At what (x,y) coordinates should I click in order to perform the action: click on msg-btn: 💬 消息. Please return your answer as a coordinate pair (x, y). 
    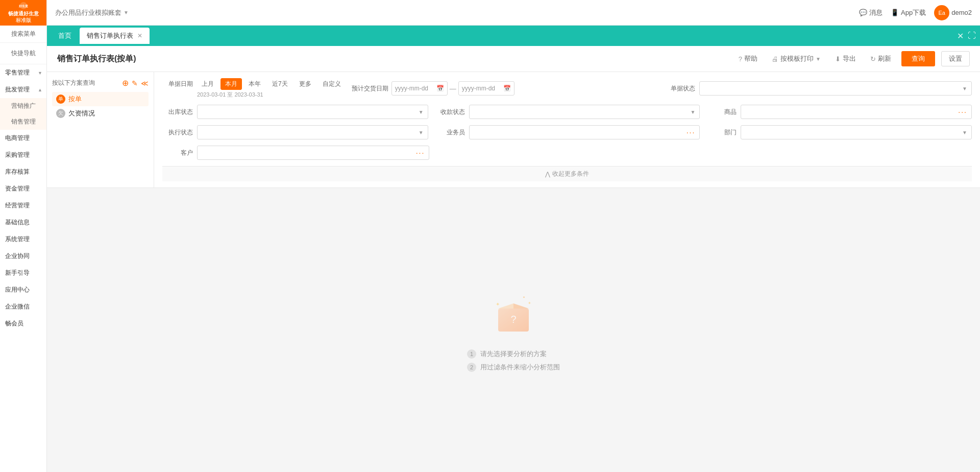
    Looking at the image, I should click on (871, 13).